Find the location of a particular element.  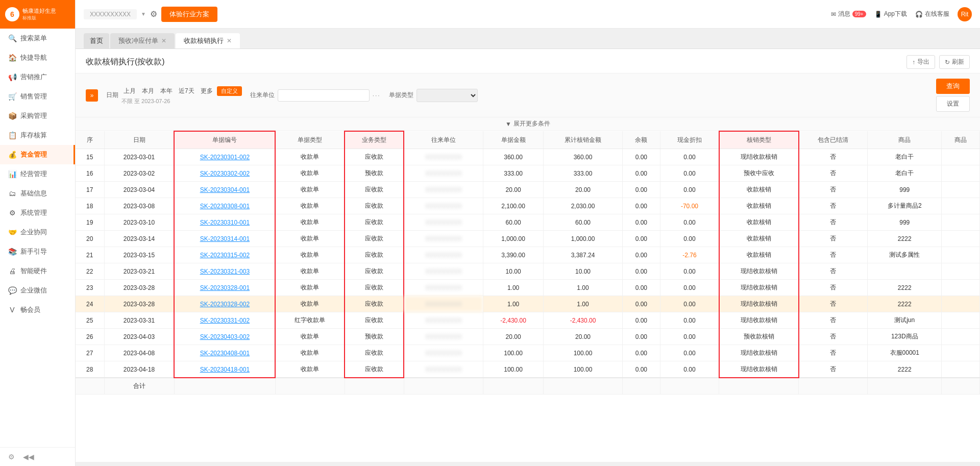

sidebar-item-guide: 📚新手引导 is located at coordinates (38, 252).